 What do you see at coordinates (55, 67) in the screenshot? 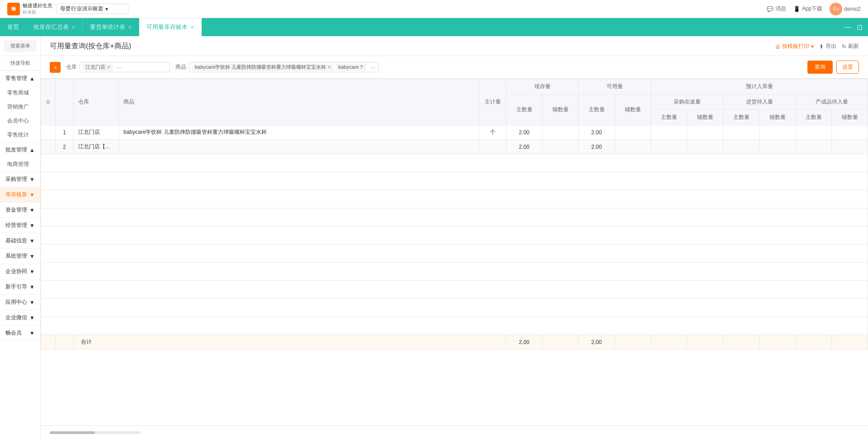
I see `expand-filter-btn: »` at bounding box center [55, 67].